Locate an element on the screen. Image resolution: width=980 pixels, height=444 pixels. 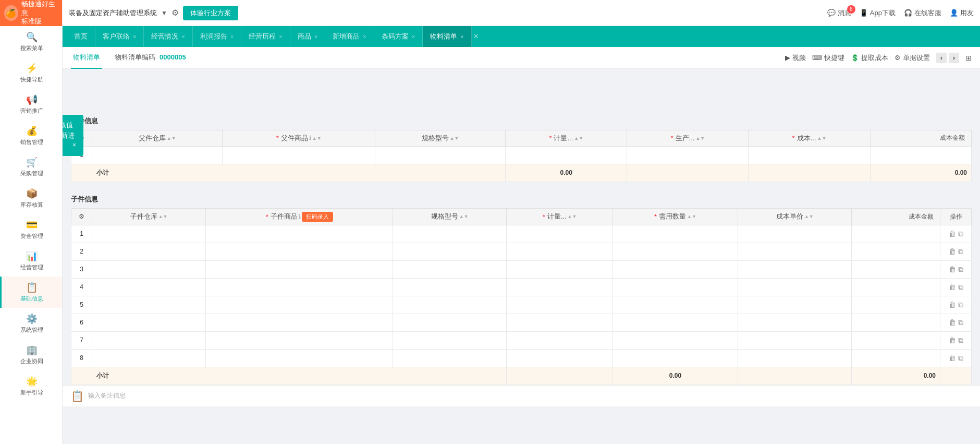
gear-icon: ⚙ is located at coordinates (175, 13).